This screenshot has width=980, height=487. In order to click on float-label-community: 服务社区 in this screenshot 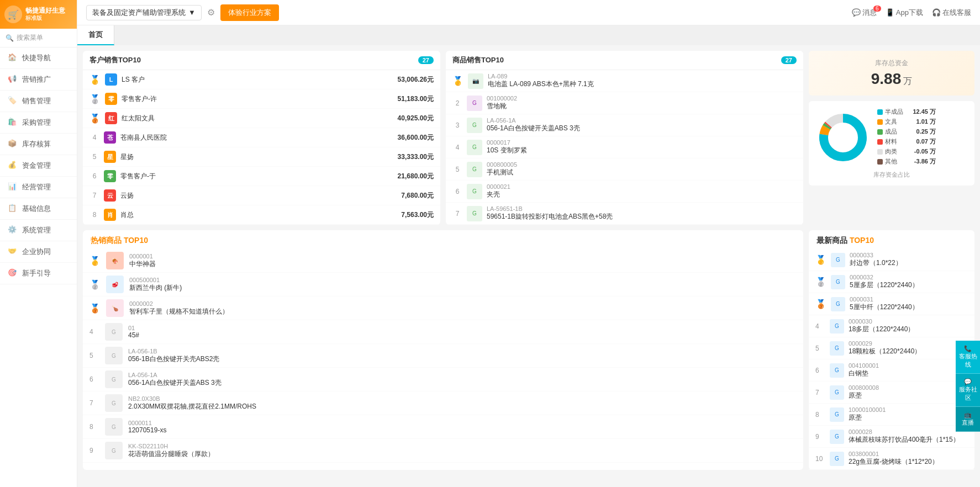, I will do `click(968, 394)`.